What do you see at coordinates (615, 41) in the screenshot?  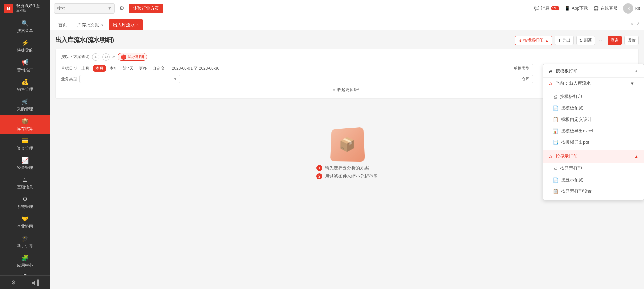 I see `query-button: 查询` at bounding box center [615, 41].